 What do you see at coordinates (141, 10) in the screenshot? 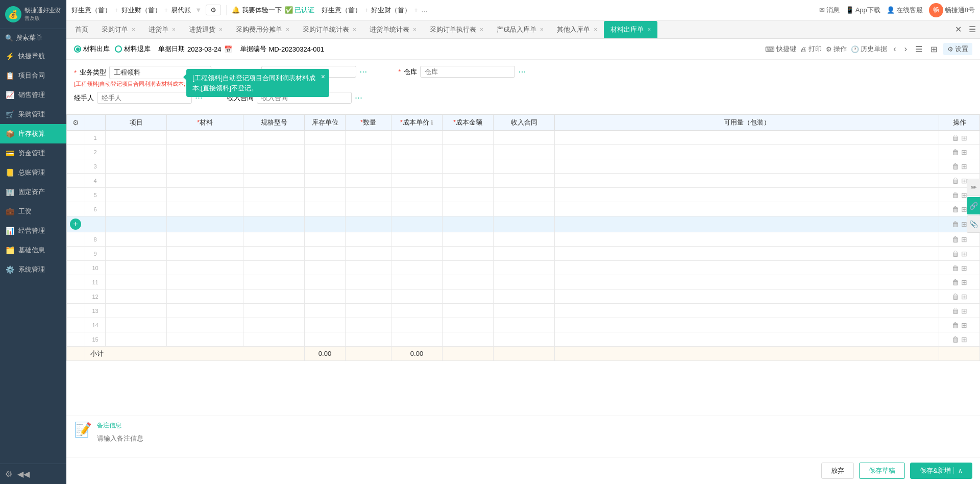
I see `topbar-link-yecai: 好业财（首）` at bounding box center [141, 10].